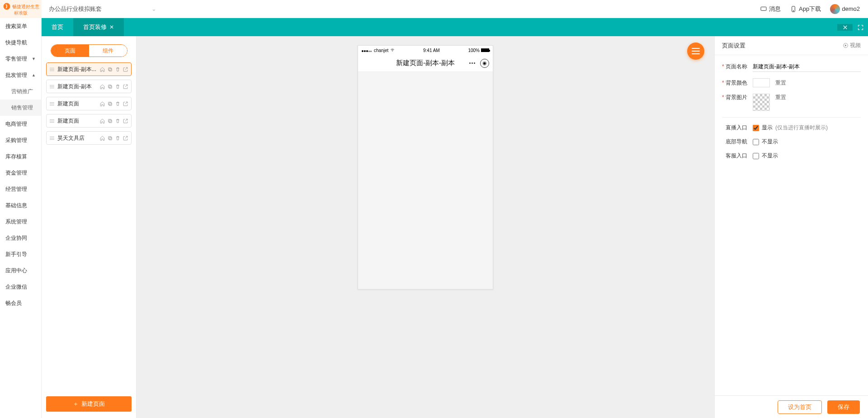  Describe the element at coordinates (112, 27) in the screenshot. I see `close-tab-icon: ✕` at that location.